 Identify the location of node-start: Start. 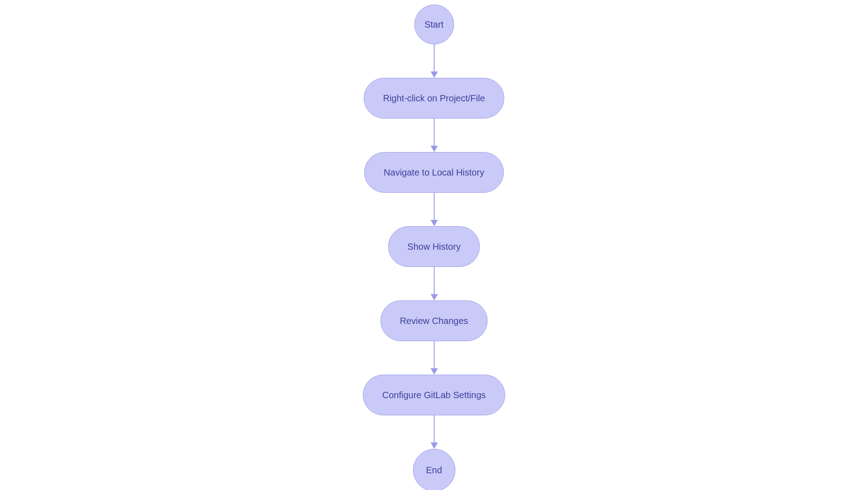
(434, 24).